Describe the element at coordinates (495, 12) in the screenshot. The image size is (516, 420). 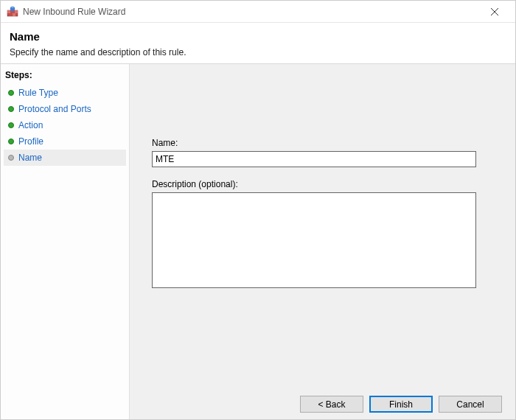
I see `close-icon` at that location.